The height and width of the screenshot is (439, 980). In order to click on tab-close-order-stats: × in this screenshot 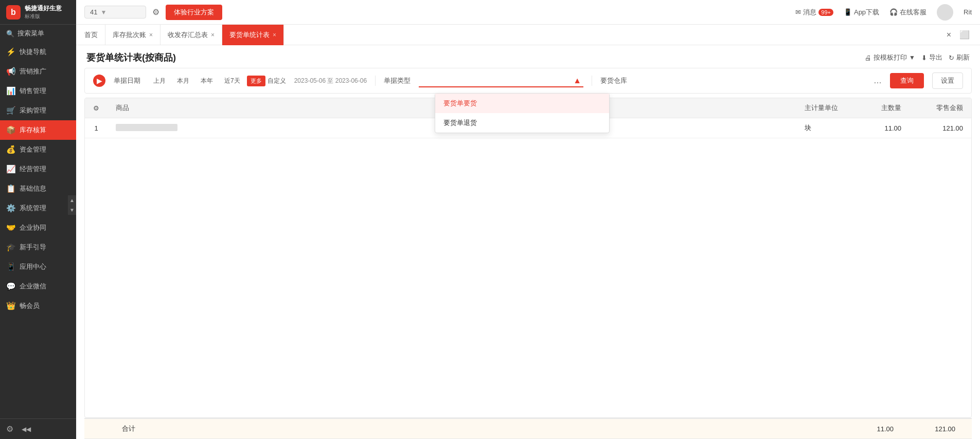, I will do `click(275, 35)`.